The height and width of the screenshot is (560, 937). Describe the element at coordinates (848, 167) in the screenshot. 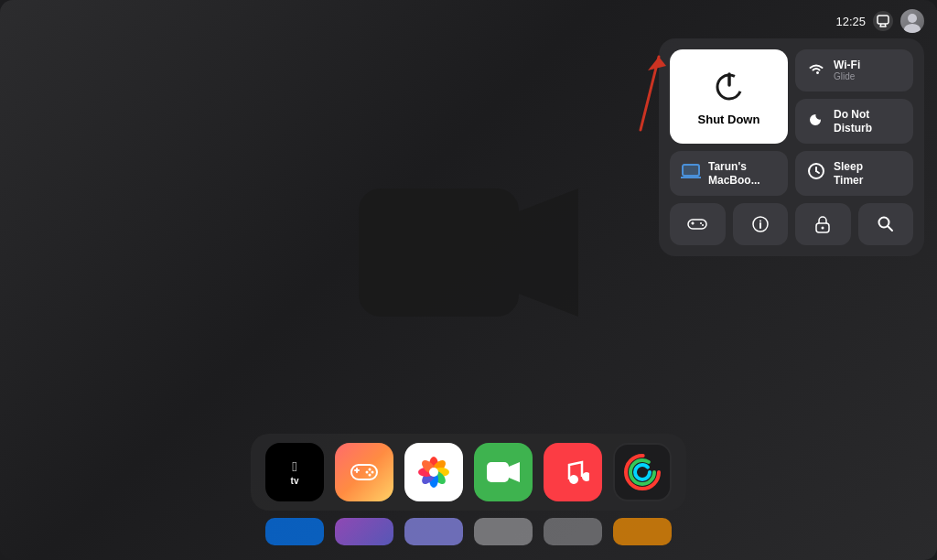

I see `sleep-title: Sleep` at that location.